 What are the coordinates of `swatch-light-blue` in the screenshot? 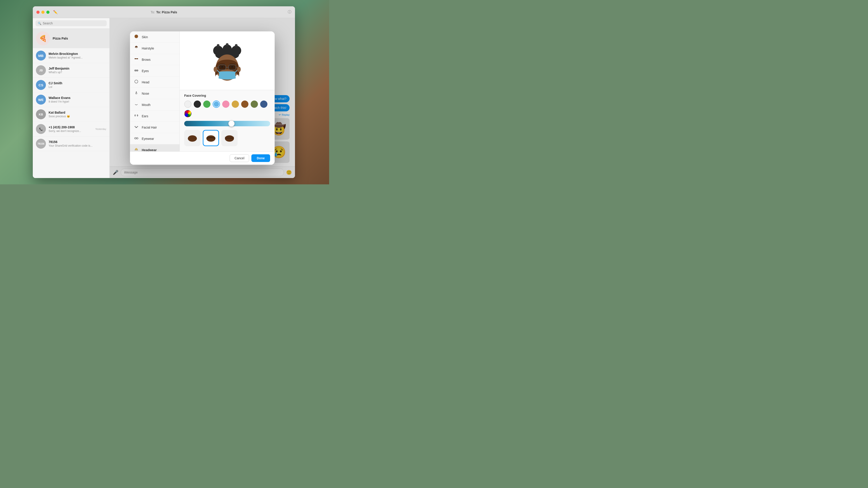 It's located at (216, 104).